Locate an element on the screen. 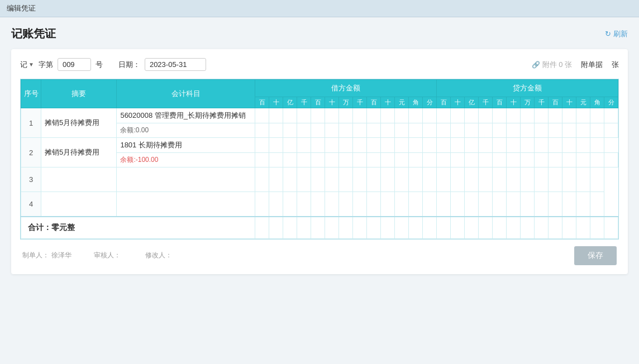 The image size is (639, 364). hao-label: 号 is located at coordinates (99, 65).